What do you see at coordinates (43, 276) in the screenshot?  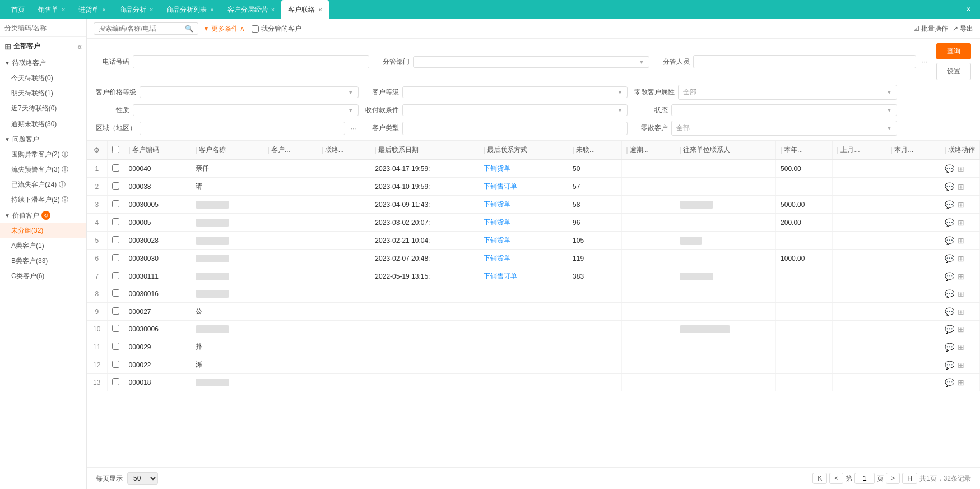 I see `sidebar-item-class-c: C类客户(6)` at bounding box center [43, 276].